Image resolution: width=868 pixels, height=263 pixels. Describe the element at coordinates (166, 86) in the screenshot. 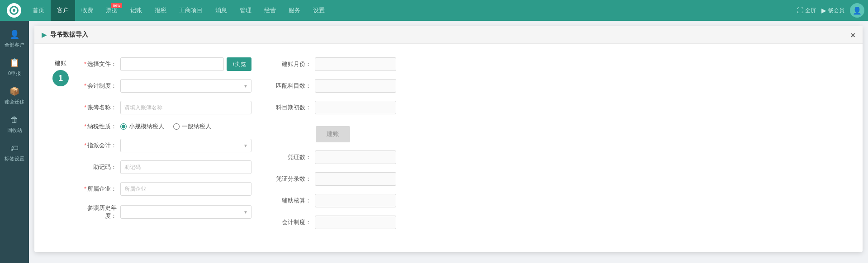

I see `accounting-system-row: *会计制度： ▼` at that location.